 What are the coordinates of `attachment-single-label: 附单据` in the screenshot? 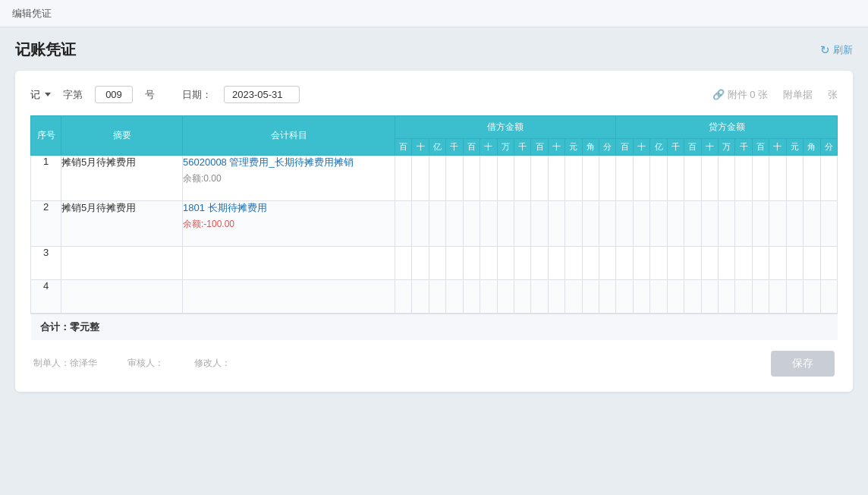 It's located at (798, 95).